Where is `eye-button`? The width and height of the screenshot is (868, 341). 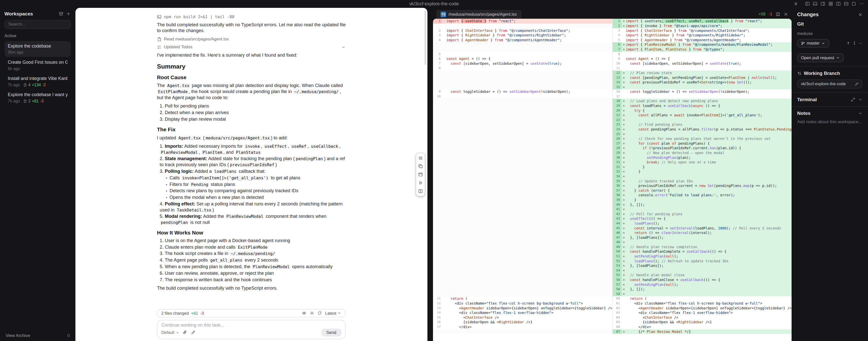
eye-button is located at coordinates (304, 313).